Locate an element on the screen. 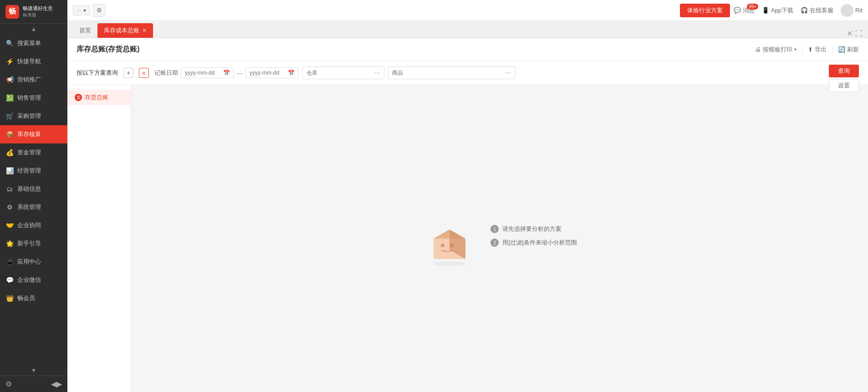  goods-label: 商品 is located at coordinates (398, 73).